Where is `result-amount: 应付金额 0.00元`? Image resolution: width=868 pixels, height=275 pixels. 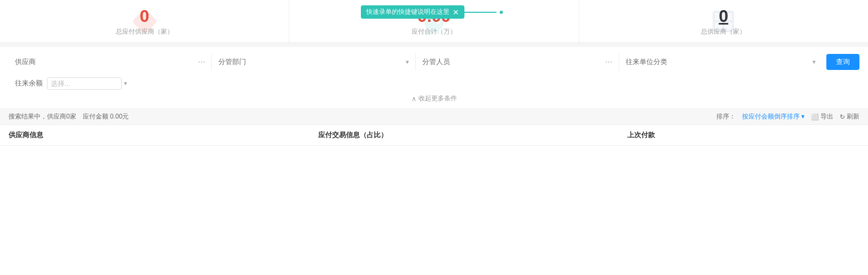 result-amount: 应付金额 0.00元 is located at coordinates (106, 116).